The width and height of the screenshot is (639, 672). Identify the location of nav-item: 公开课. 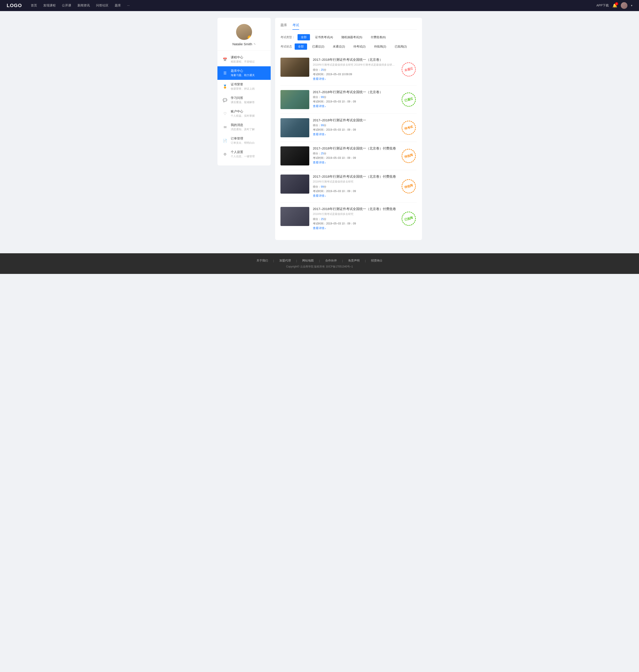
(67, 5).